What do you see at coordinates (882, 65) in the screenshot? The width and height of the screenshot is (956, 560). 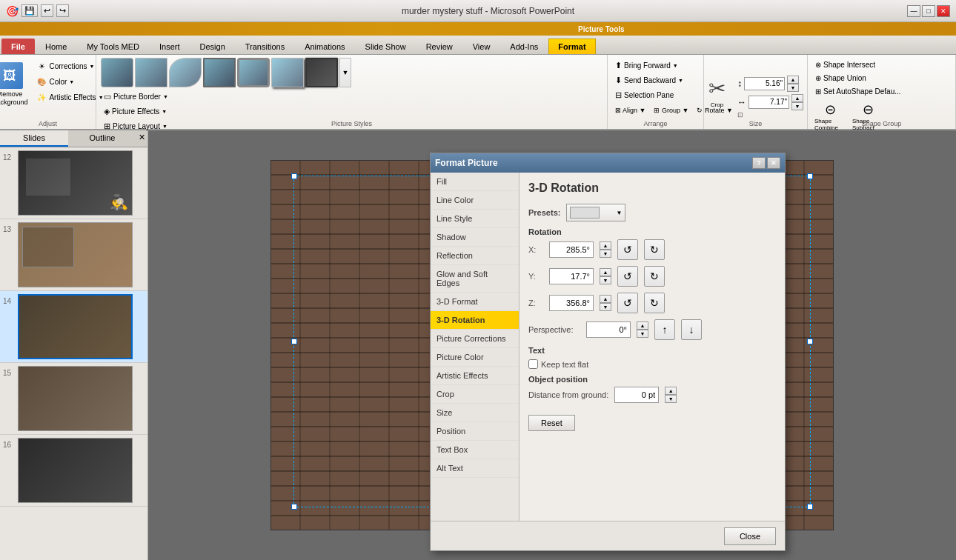 I see `shape-intersect-button: ⊗ Shape Intersect` at bounding box center [882, 65].